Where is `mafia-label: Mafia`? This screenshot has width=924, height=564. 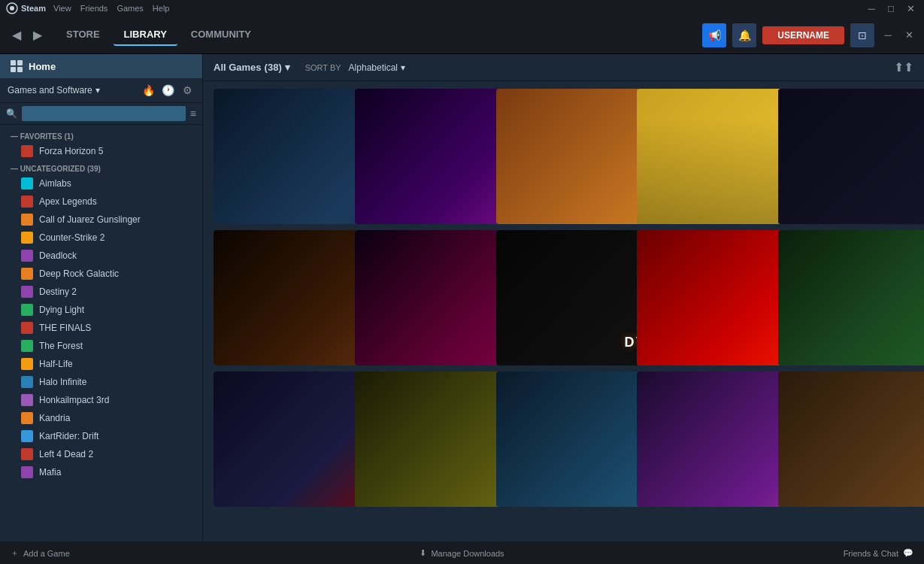 mafia-label: Mafia is located at coordinates (50, 472).